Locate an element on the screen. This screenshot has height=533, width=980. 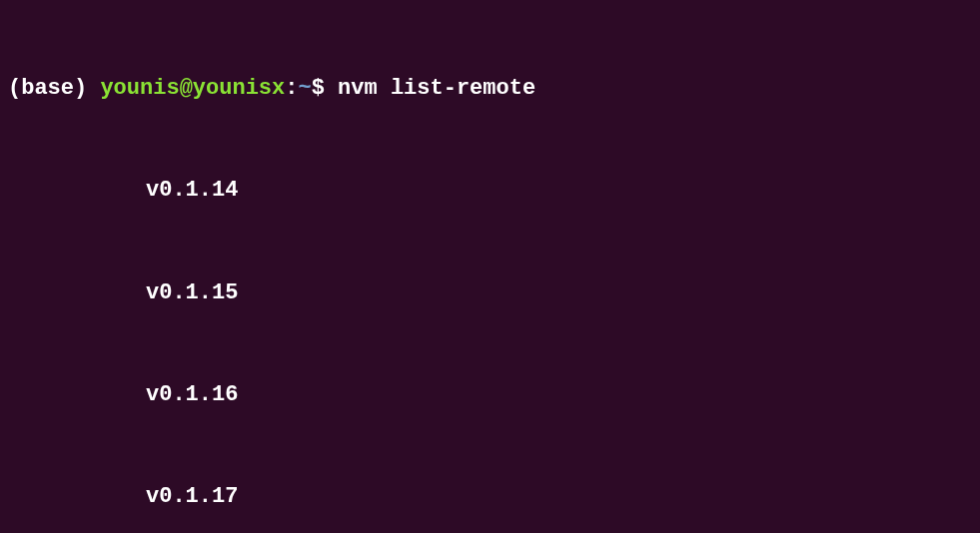
output-line: v0.1.14 is located at coordinates (490, 191).